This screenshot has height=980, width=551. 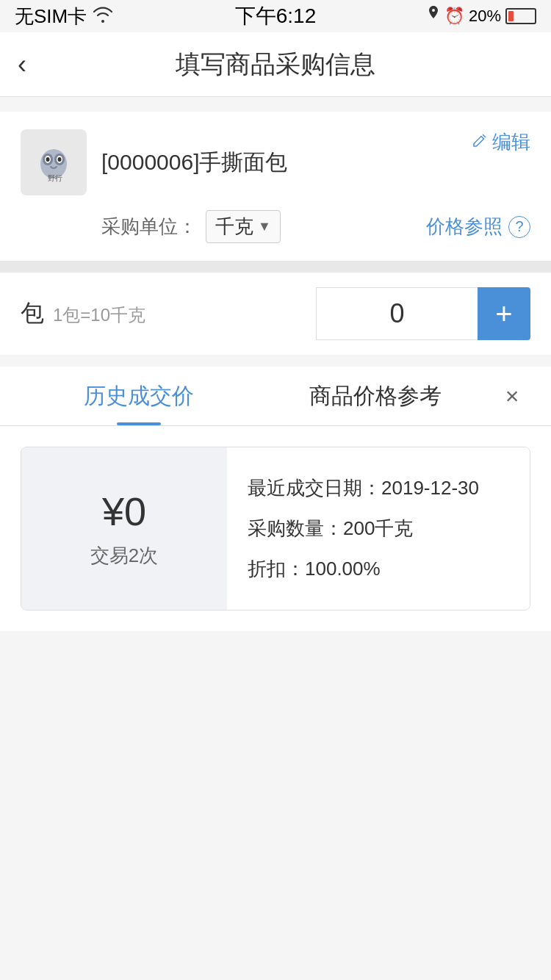 What do you see at coordinates (276, 267) in the screenshot?
I see `section-divider` at bounding box center [276, 267].